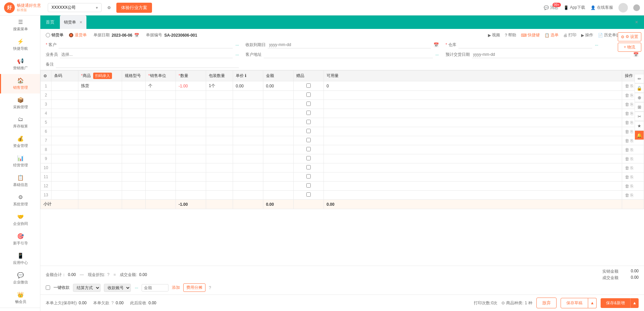  I want to click on company-selector: XXXXXX公司 ▾, so click(75, 7).